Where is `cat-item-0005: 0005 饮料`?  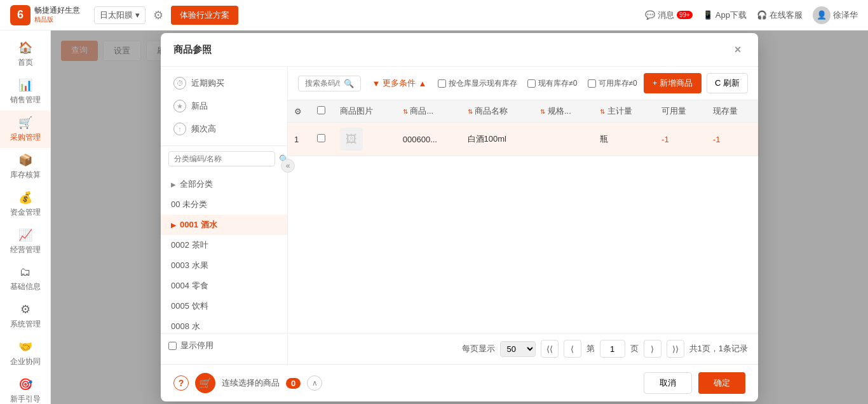 cat-item-0005: 0005 饮料 is located at coordinates (224, 306).